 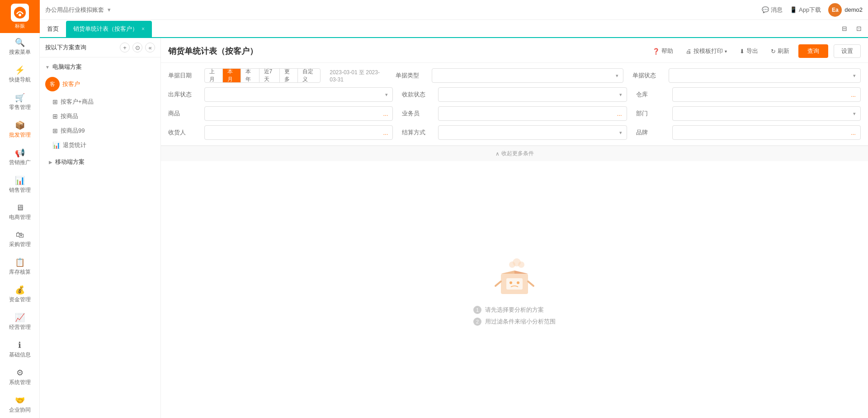 I want to click on ecommerce-icon: 🖥, so click(x=20, y=208).